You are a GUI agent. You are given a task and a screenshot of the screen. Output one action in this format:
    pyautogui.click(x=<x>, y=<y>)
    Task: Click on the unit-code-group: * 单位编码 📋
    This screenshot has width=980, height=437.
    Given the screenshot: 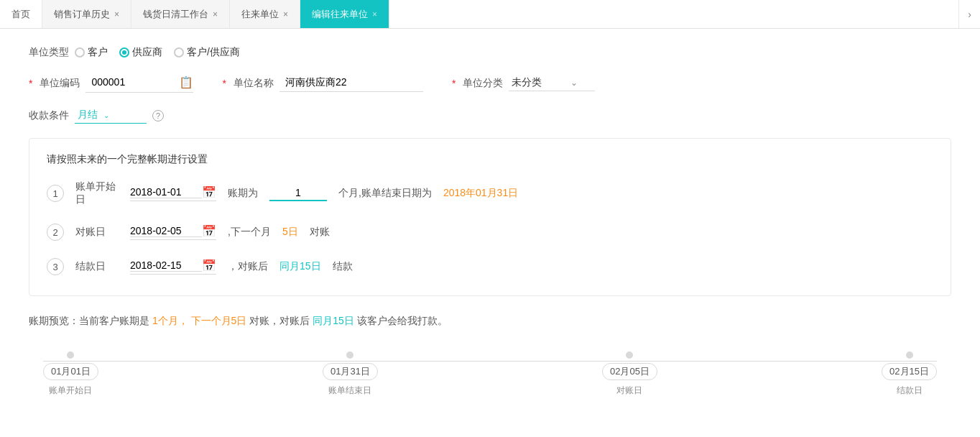 What is the action you would take?
    pyautogui.click(x=111, y=83)
    